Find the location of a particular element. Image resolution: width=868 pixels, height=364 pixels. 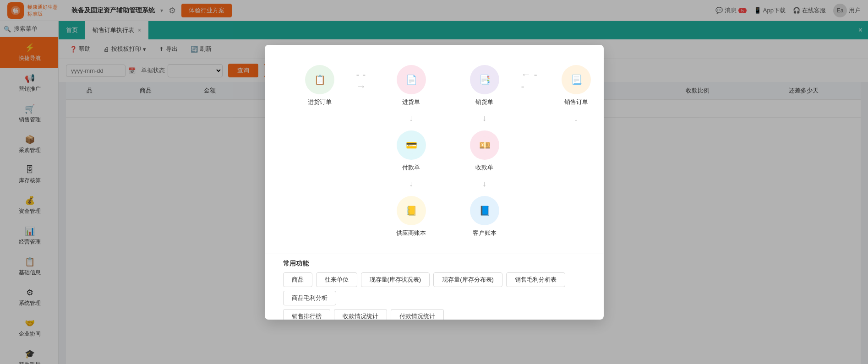

supplier-ledger-icon: 📒 is located at coordinates (411, 211).